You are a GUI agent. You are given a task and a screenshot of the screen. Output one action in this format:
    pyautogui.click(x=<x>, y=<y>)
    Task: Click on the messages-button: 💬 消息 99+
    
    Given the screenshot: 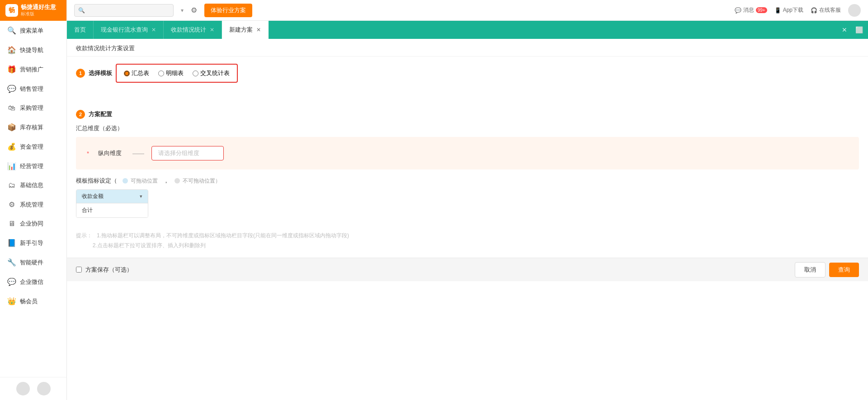 What is the action you would take?
    pyautogui.click(x=751, y=10)
    